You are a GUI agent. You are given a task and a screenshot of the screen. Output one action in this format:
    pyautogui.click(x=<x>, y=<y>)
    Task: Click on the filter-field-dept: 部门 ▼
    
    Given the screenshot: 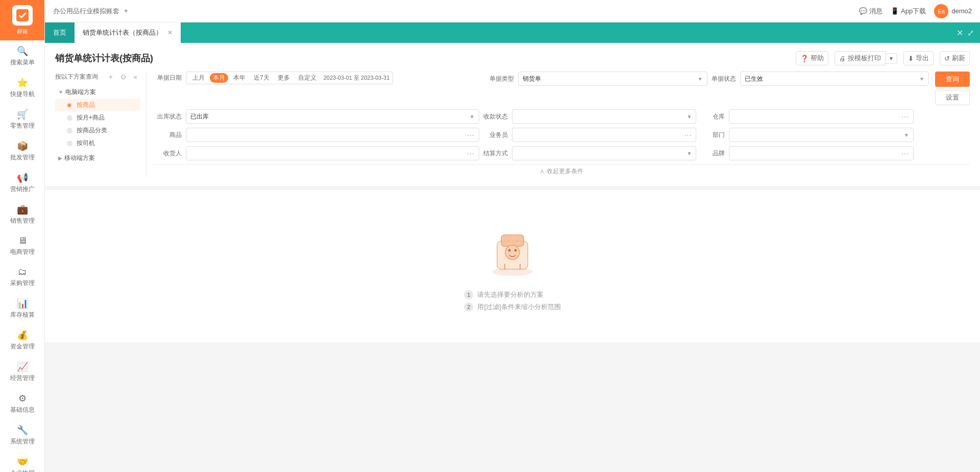 What is the action you would take?
    pyautogui.click(x=805, y=135)
    